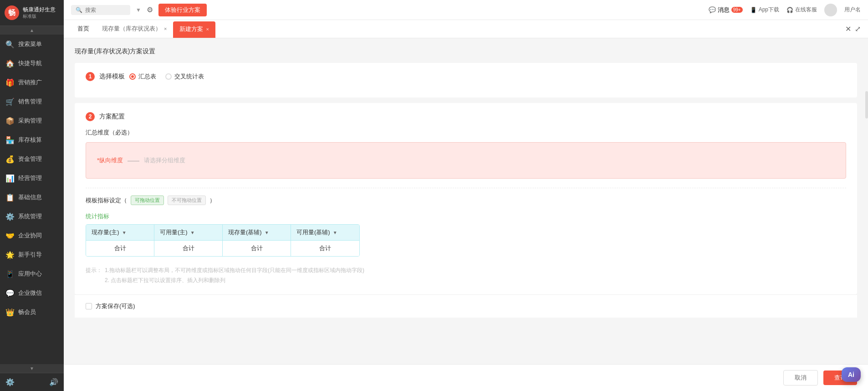 The image size is (868, 391). Describe the element at coordinates (801, 378) in the screenshot. I see `cancel-button: 取消` at that location.